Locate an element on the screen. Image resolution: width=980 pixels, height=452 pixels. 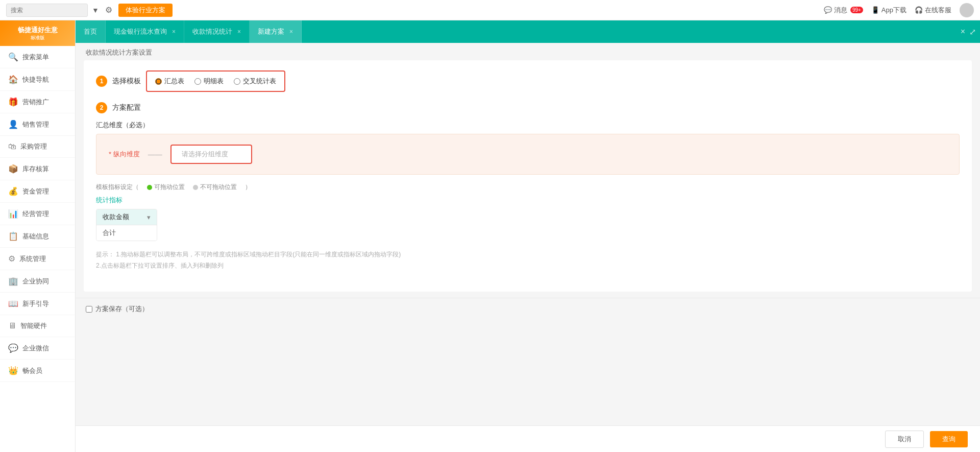
top-header: ▼ ⚙ 体验行业方案 💬 消息 99+ 📱 App下载 🎧 在线客服 is located at coordinates (490, 10).